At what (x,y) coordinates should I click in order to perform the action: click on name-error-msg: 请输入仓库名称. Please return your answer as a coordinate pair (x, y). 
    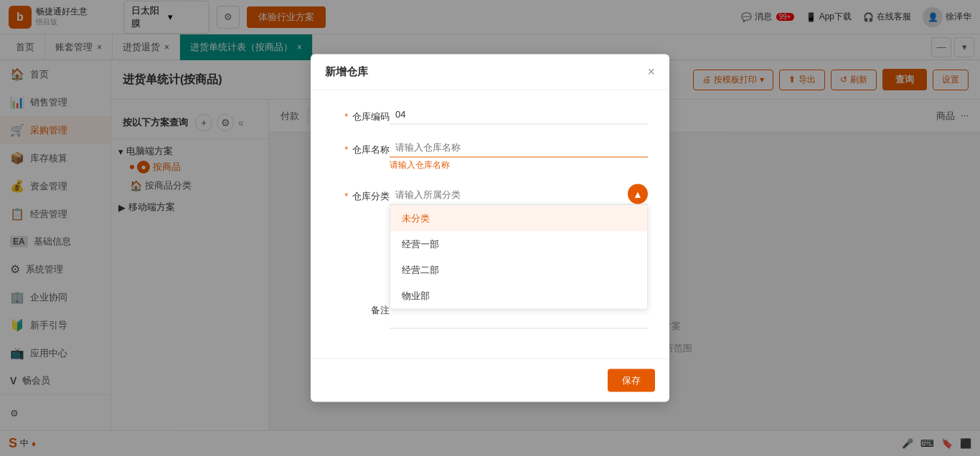
    Looking at the image, I should click on (519, 165).